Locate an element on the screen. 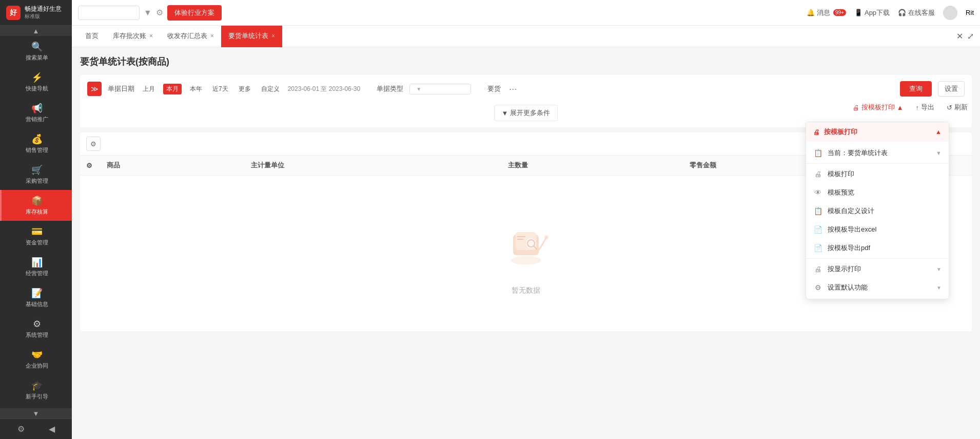  phone-icon: 📱 is located at coordinates (858, 12).